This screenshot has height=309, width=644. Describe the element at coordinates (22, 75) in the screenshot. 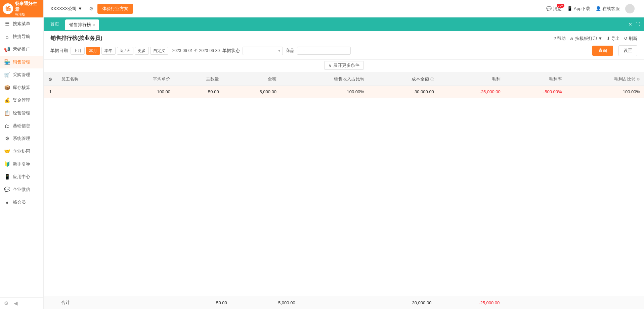

I see `sidebar-label-purchase: 采购管理` at that location.